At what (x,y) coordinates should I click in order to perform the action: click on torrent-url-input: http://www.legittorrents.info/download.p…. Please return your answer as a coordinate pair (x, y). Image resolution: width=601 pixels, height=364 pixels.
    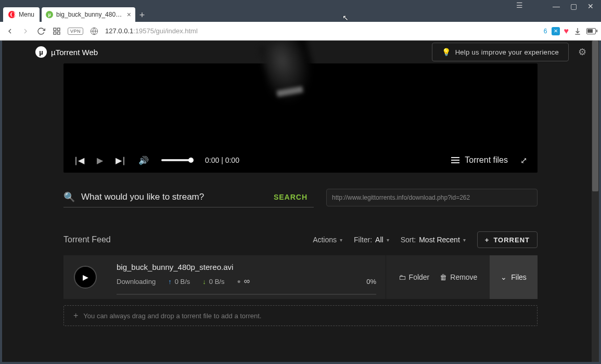
    Looking at the image, I should click on (432, 198).